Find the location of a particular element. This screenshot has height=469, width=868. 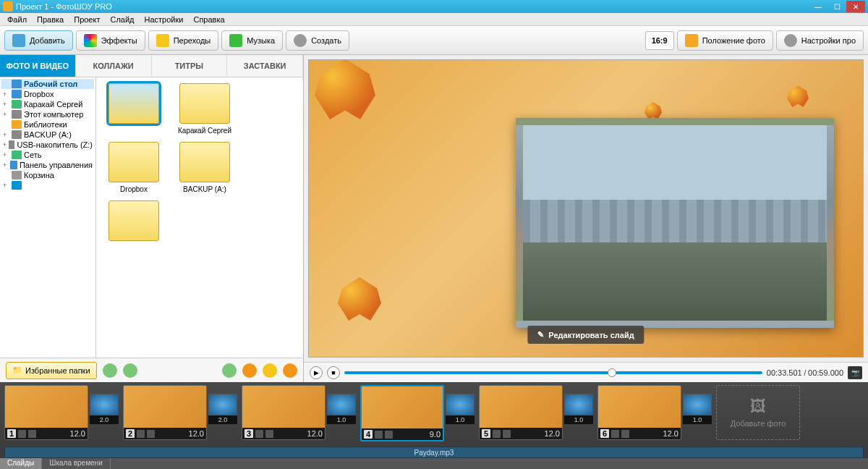

maximize-button: ☐ is located at coordinates (837, 7).